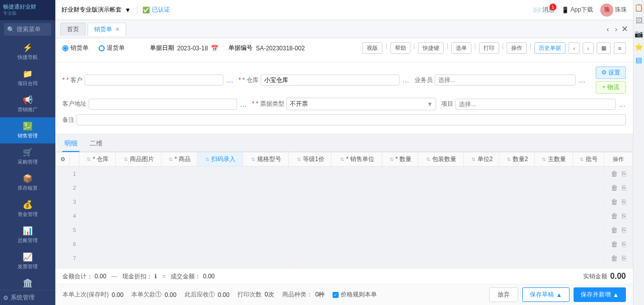 The height and width of the screenshot is (305, 644). I want to click on row-delete-btn-6: 🗑, so click(614, 244).